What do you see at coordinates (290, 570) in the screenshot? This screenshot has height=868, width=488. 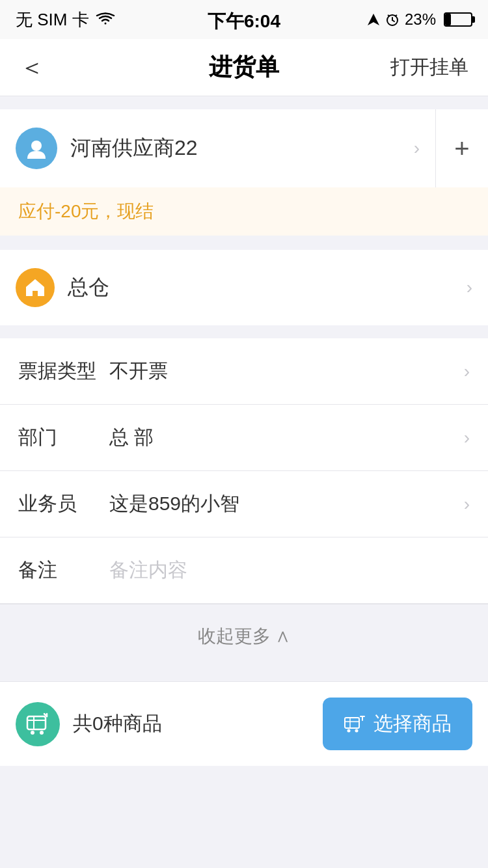 I see `remark-input: 备注内容` at bounding box center [290, 570].